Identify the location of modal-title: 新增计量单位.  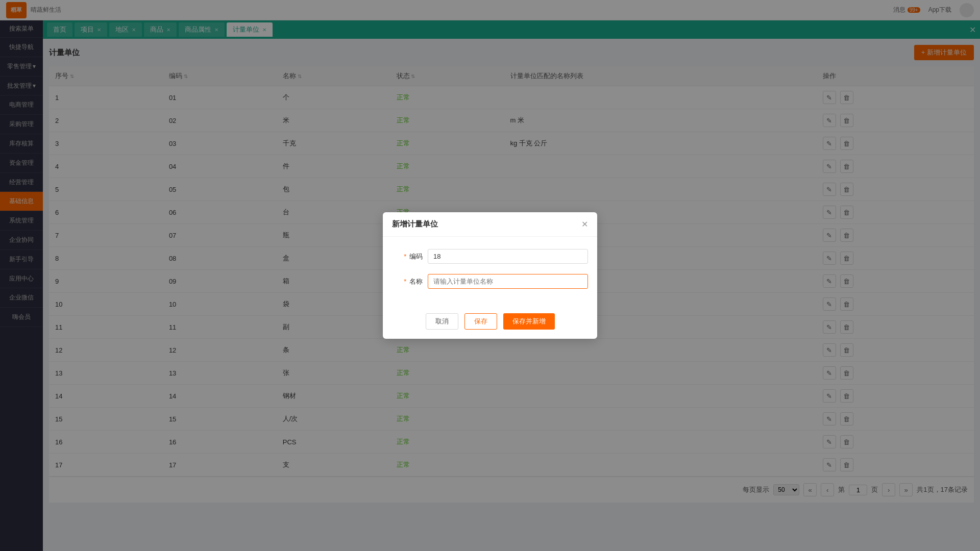
(415, 224).